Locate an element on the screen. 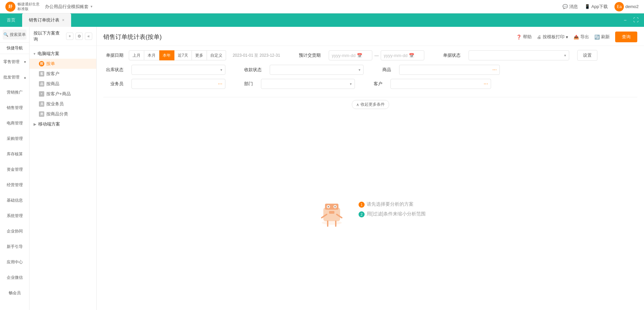  tree-item-by-salesperson-icon: 员 is located at coordinates (42, 104).